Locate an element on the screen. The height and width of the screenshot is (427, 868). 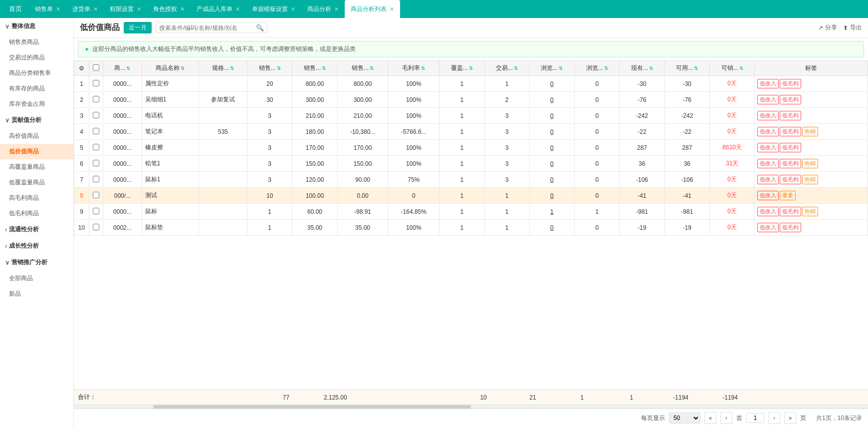
footer-browse2: 1 is located at coordinates (632, 398).